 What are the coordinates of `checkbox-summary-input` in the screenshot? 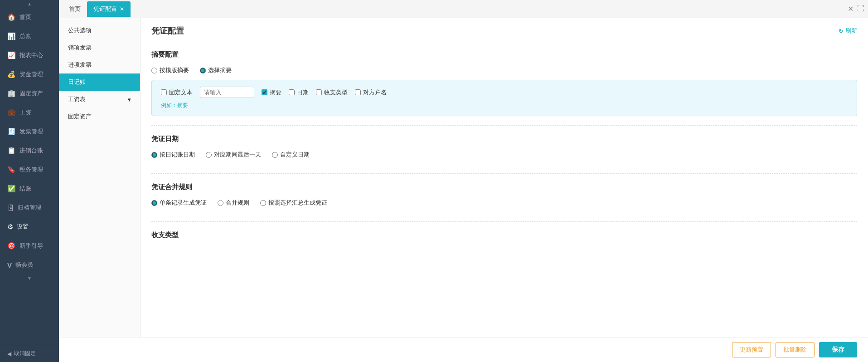 It's located at (265, 93).